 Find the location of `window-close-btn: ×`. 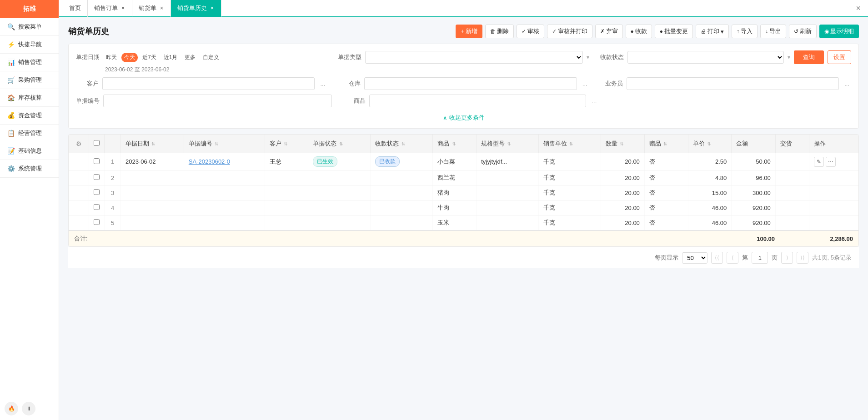

window-close-btn: × is located at coordinates (858, 8).